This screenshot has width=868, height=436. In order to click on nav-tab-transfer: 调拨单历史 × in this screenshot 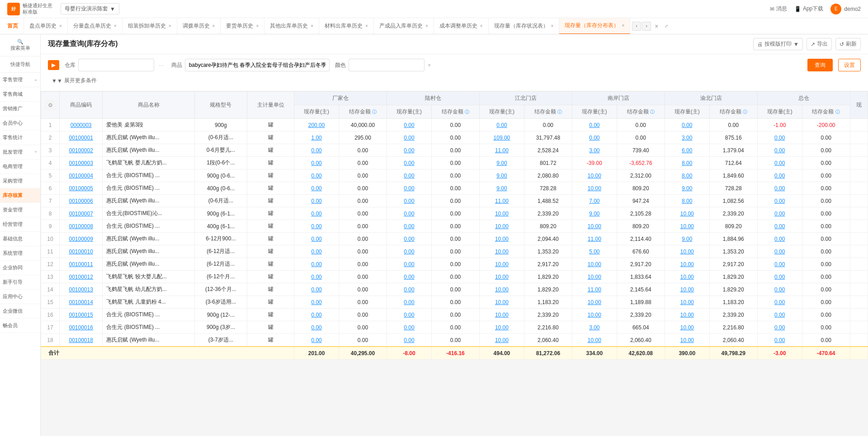, I will do `click(199, 26)`.